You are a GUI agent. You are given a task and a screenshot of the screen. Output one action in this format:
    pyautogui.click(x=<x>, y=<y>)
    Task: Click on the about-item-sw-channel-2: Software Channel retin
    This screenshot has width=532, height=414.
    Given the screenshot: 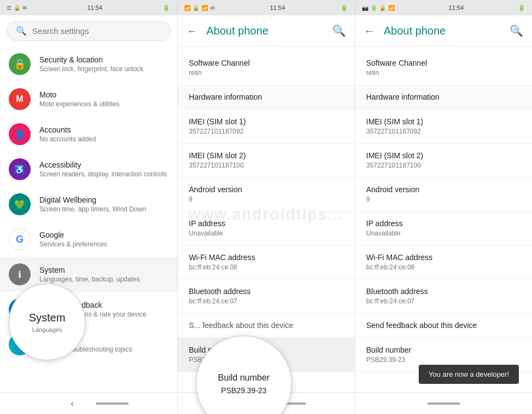 What is the action you would take?
    pyautogui.click(x=443, y=68)
    